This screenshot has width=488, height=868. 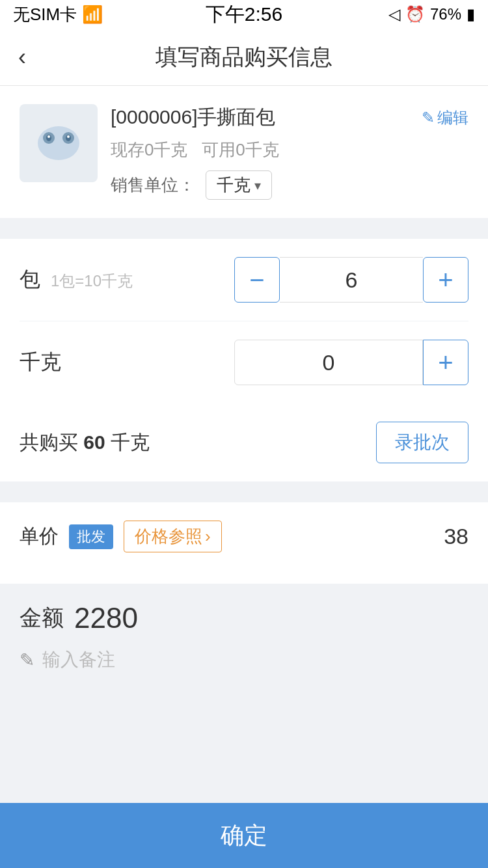 What do you see at coordinates (27, 660) in the screenshot?
I see `pencil-icon: ✎` at bounding box center [27, 660].